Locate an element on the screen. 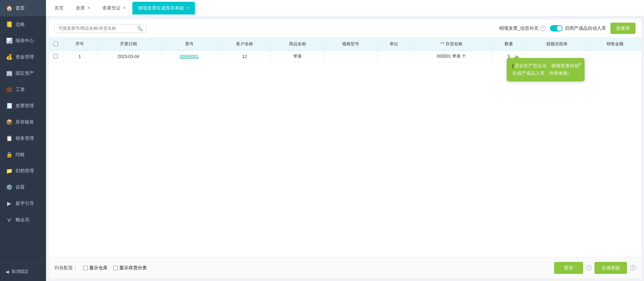  show-warehouse-wrap: 显示仓库 is located at coordinates (96, 268).